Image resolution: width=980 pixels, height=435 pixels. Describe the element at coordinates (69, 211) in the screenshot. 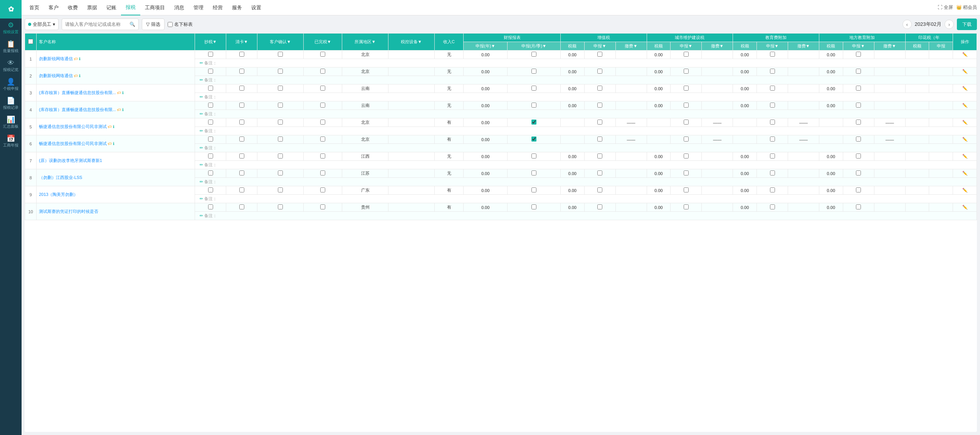

I see `company-name-link: 测试斯赛的凭证打印的时候是否` at that location.